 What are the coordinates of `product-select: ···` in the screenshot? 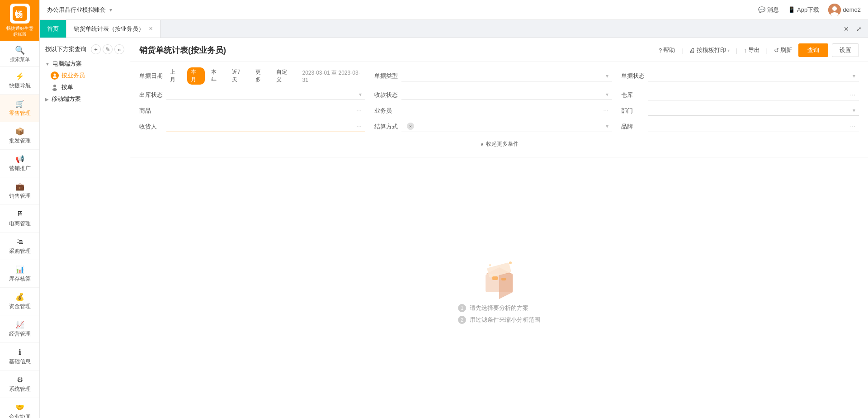 It's located at (266, 110).